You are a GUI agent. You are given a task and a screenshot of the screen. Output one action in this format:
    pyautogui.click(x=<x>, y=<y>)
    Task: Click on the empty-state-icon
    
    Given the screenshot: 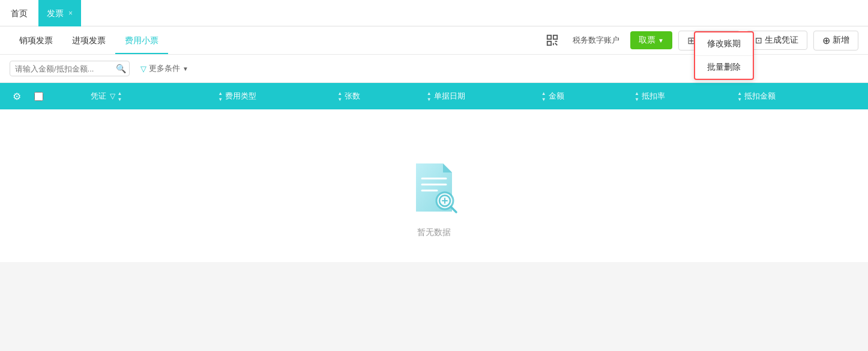 What is the action you would take?
    pyautogui.click(x=434, y=188)
    